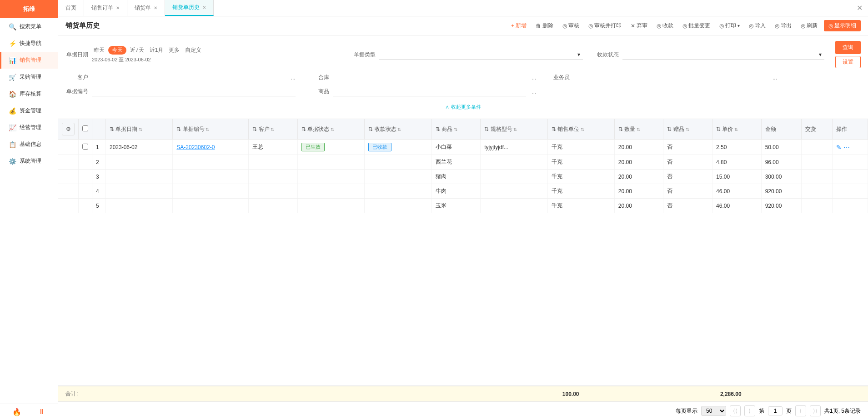 The height and width of the screenshot is (420, 868). What do you see at coordinates (293, 78) in the screenshot?
I see `customer-dots: ...` at bounding box center [293, 78].